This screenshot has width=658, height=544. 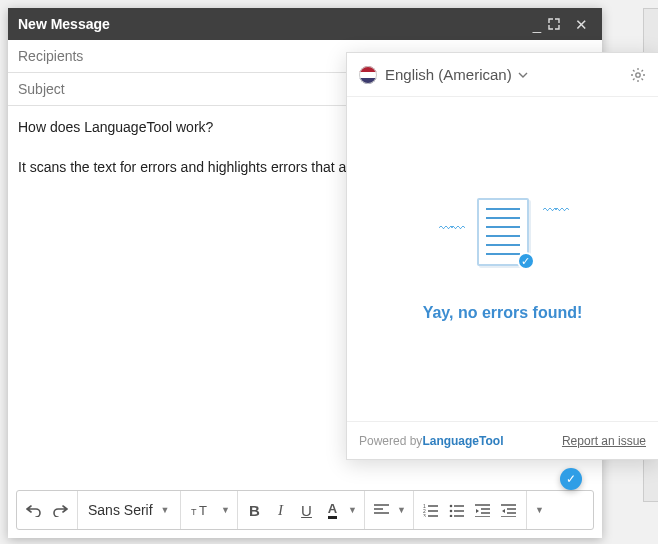 What do you see at coordinates (333, 510) in the screenshot?
I see `text-color-button: A` at bounding box center [333, 510].